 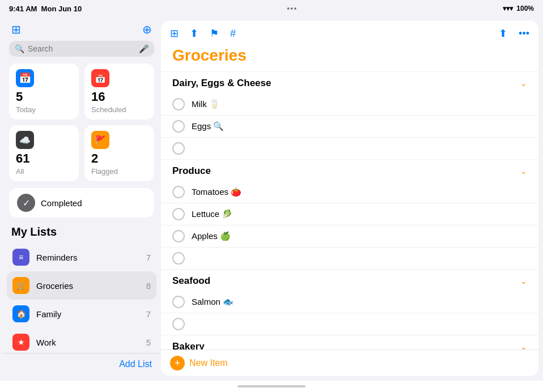 What do you see at coordinates (44, 159) in the screenshot?
I see `all-count: 61` at bounding box center [44, 159].